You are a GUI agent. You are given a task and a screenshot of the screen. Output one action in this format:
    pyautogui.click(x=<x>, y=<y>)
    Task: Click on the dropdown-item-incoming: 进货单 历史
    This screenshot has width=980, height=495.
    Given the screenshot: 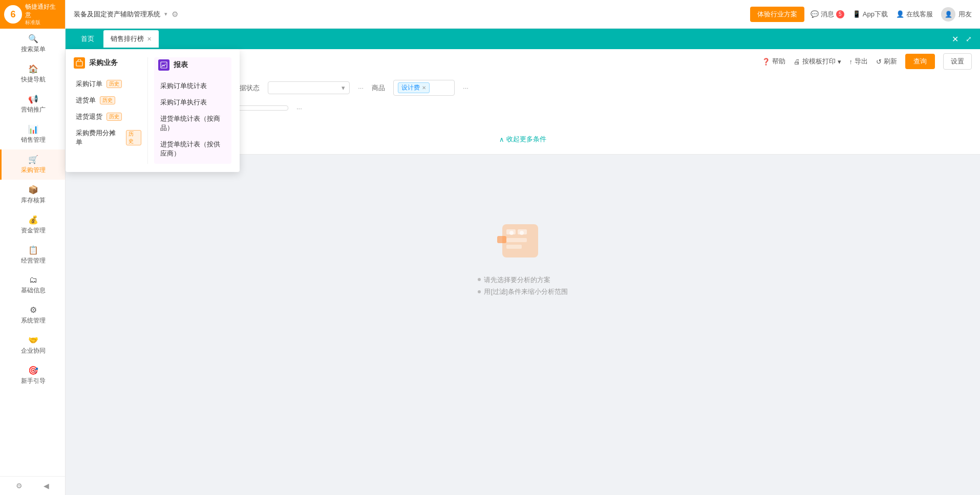 What is the action you would take?
    pyautogui.click(x=109, y=100)
    